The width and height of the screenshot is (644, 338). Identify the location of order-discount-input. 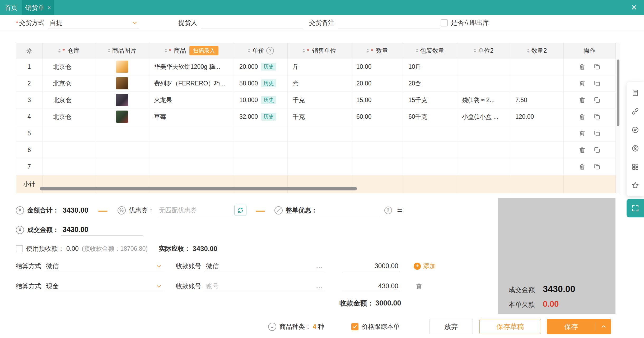
(349, 210).